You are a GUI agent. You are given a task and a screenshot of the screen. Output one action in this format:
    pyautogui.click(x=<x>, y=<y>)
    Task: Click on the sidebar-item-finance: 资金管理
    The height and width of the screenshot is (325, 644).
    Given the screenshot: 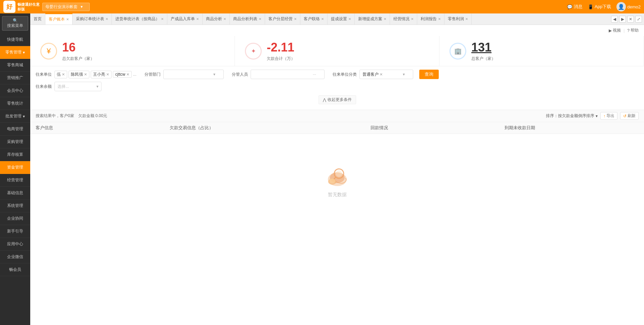 What is the action you would take?
    pyautogui.click(x=15, y=168)
    